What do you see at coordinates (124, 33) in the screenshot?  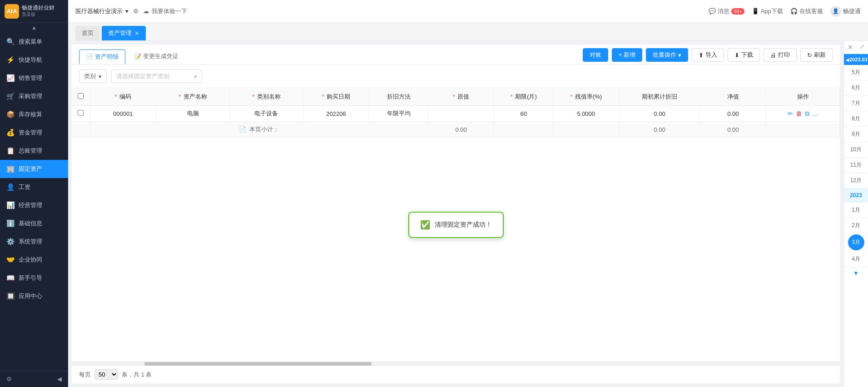 I see `tab-asset-management: 资产管理 ✕` at bounding box center [124, 33].